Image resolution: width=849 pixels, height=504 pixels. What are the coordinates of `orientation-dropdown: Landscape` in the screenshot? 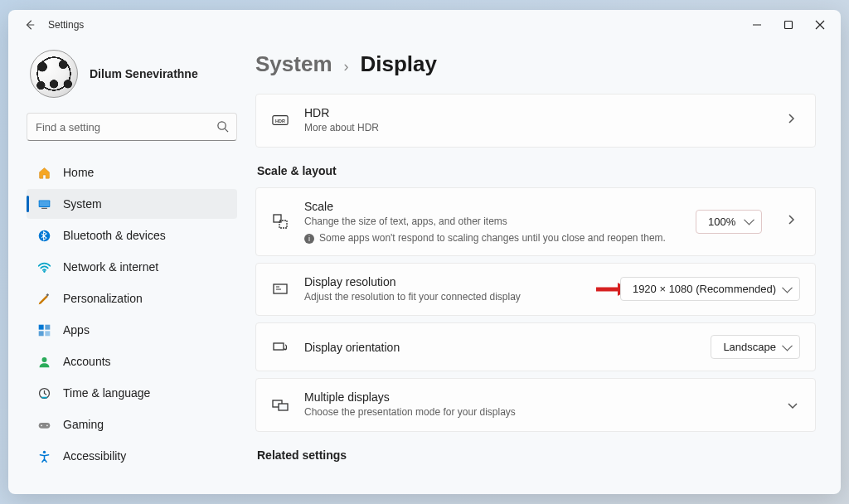 It's located at (755, 346).